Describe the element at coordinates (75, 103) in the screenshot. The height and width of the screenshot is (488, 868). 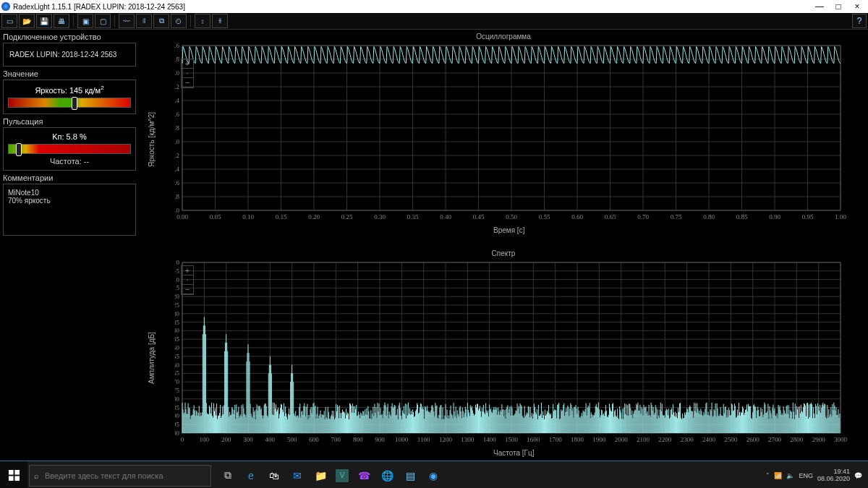
I see `brightness-marker` at that location.